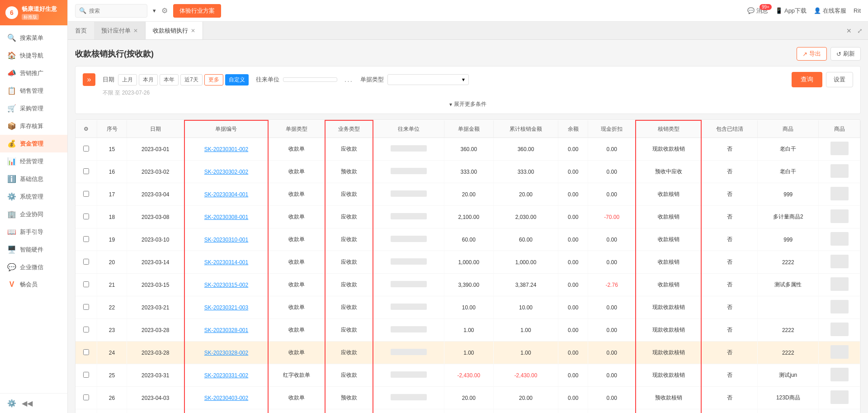 The width and height of the screenshot is (868, 413). I want to click on sidebar-item-marketing: 📣 营销推广, so click(33, 73).